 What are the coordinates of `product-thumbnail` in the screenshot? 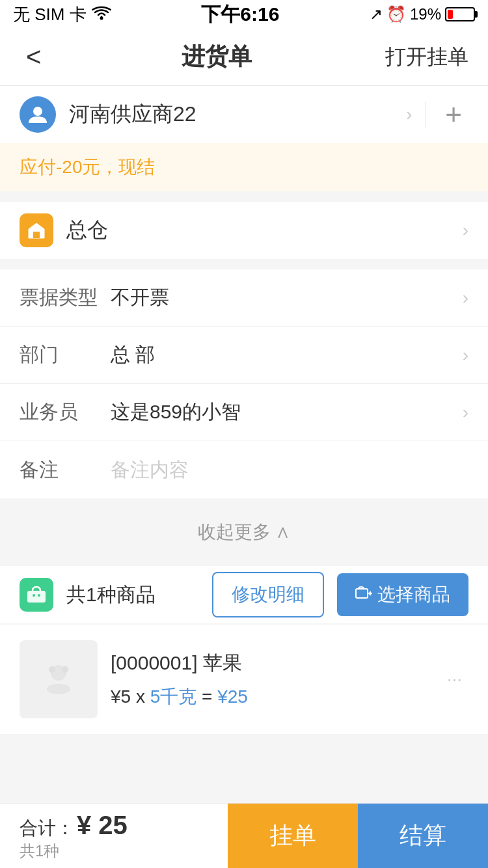 It's located at (59, 679).